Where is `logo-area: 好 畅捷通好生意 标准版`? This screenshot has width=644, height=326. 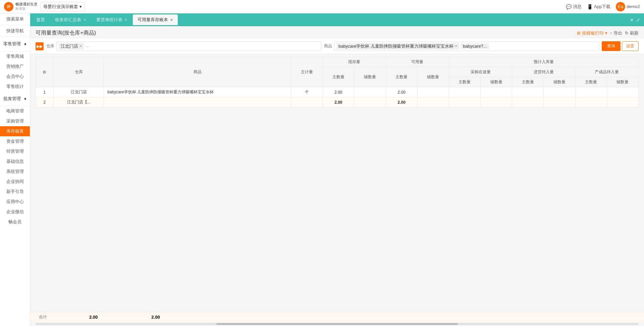 logo-area: 好 畅捷通好生意 标准版 is located at coordinates (21, 7).